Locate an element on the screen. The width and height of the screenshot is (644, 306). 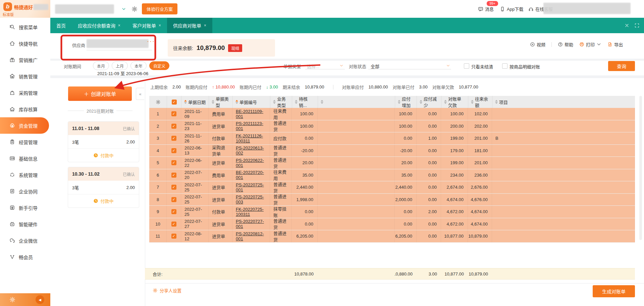
statement-card: 11.01 - 11.08已确认3笔2.00付款中 is located at coordinates (103, 142).